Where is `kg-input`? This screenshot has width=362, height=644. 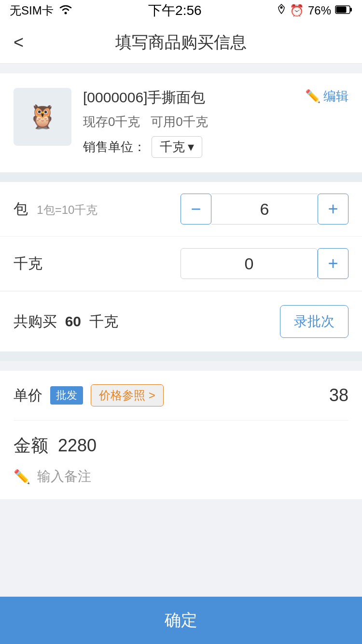
kg-input is located at coordinates (249, 264).